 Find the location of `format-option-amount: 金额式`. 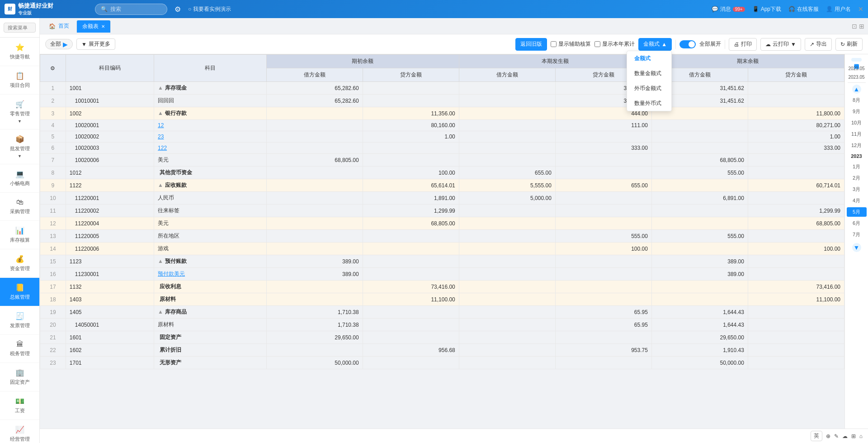

format-option-amount: 金额式 is located at coordinates (649, 59).